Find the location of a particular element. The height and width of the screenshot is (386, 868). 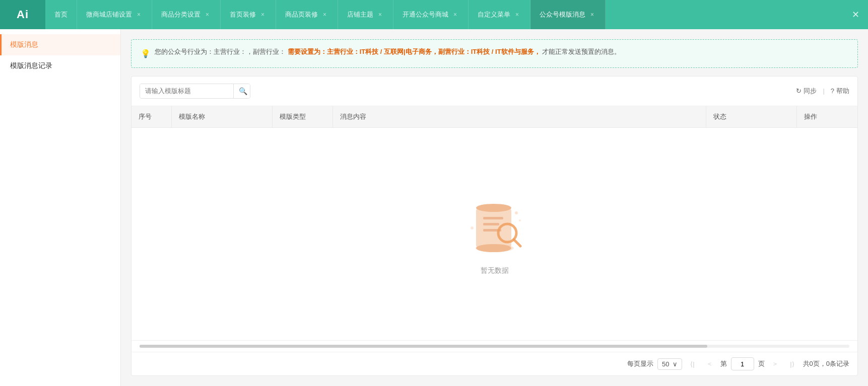

help-label: 帮助 is located at coordinates (843, 91).